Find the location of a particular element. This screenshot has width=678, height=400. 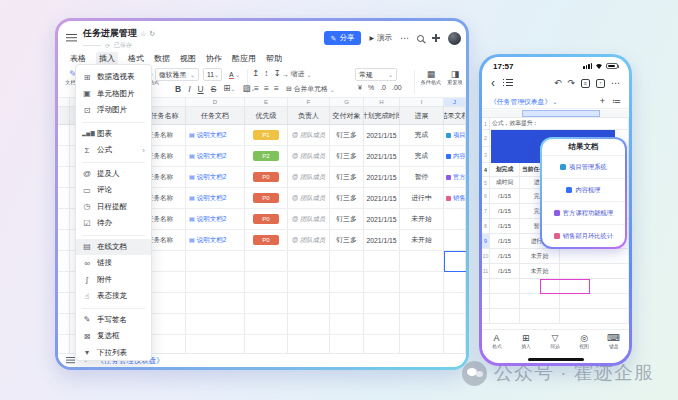

selected-cell is located at coordinates (455, 262).